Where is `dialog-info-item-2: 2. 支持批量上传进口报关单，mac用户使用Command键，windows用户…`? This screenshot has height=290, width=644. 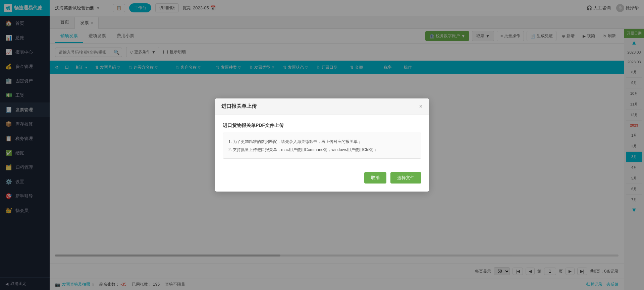 dialog-info-item-2: 2. 支持批量上传进口报关单，mac用户使用Command键，windows用户… is located at coordinates (322, 150).